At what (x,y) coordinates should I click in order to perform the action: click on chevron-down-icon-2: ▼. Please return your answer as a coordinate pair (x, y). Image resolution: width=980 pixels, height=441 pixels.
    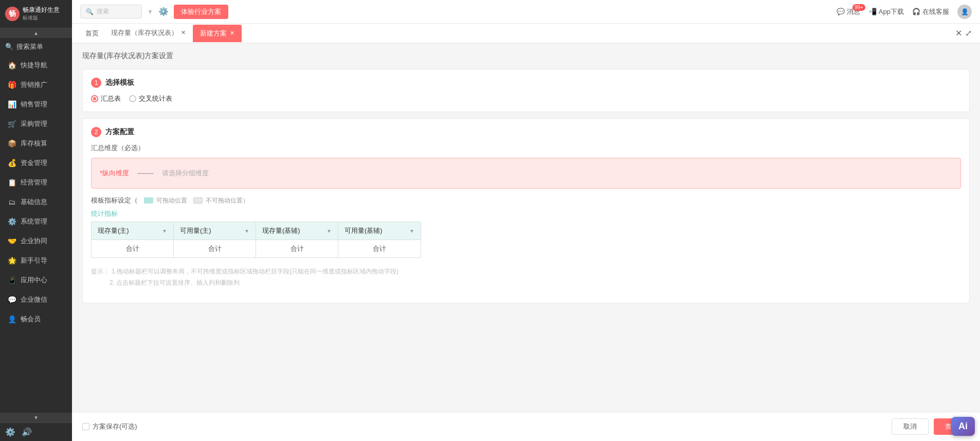
    Looking at the image, I should click on (329, 231).